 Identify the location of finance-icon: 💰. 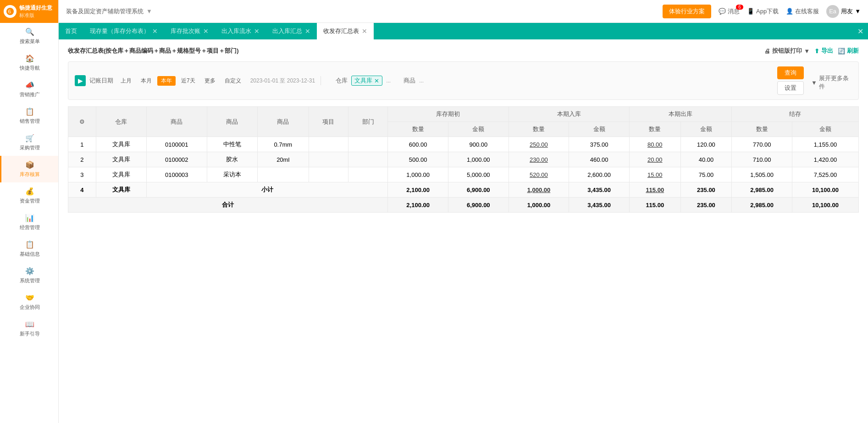
(30, 192).